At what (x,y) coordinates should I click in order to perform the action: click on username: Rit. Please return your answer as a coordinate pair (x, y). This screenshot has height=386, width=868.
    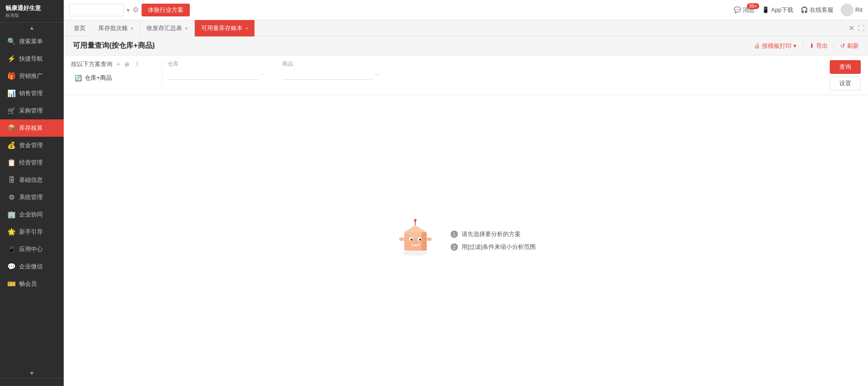
    Looking at the image, I should click on (859, 10).